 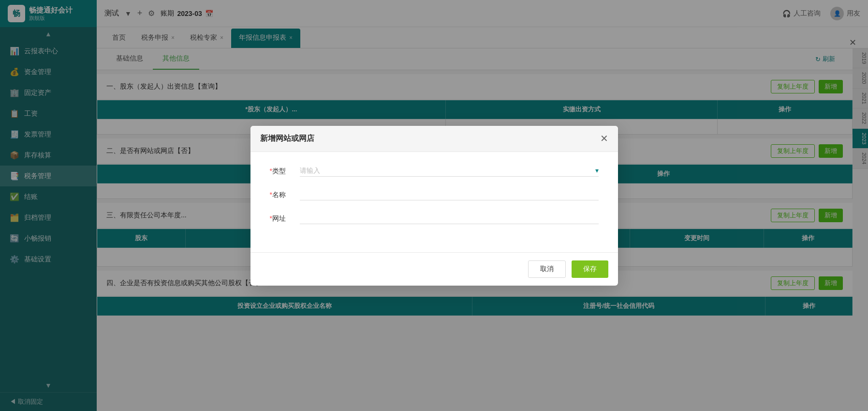 What do you see at coordinates (434, 196) in the screenshot?
I see `form-row-name: *名称` at bounding box center [434, 196].